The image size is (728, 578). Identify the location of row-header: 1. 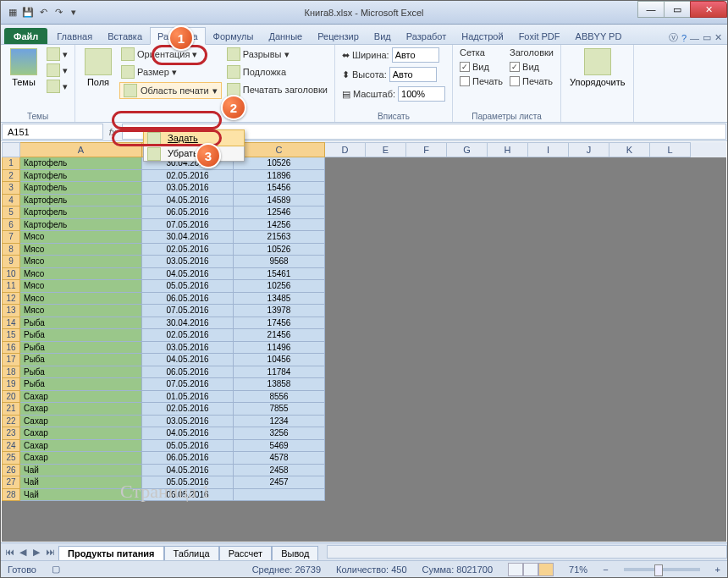
(11, 164).